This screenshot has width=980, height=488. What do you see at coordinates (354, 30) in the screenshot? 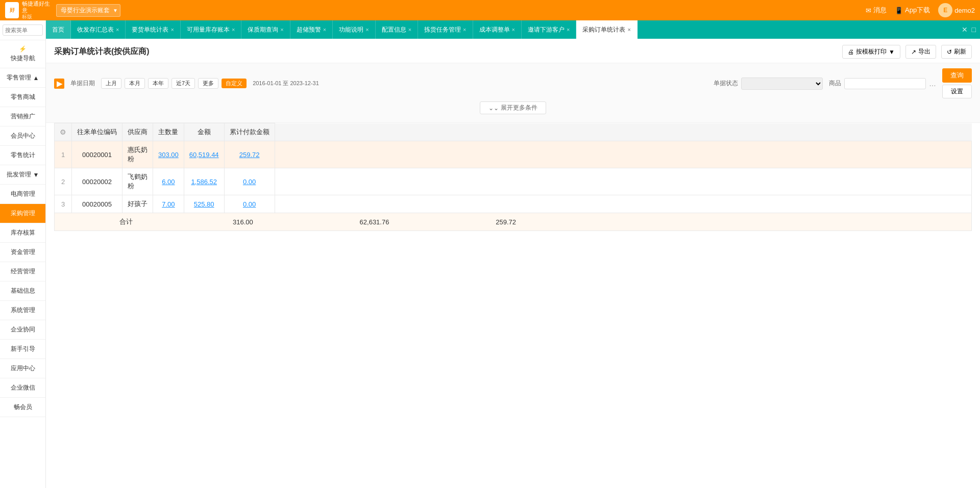
I see `tab-function: 功能说明 ×` at bounding box center [354, 30].